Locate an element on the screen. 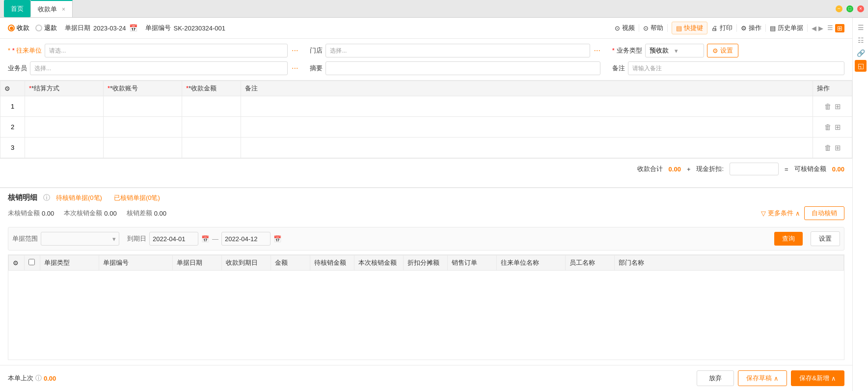 This screenshot has height=391, width=868. remark-label: 备注 is located at coordinates (619, 68).